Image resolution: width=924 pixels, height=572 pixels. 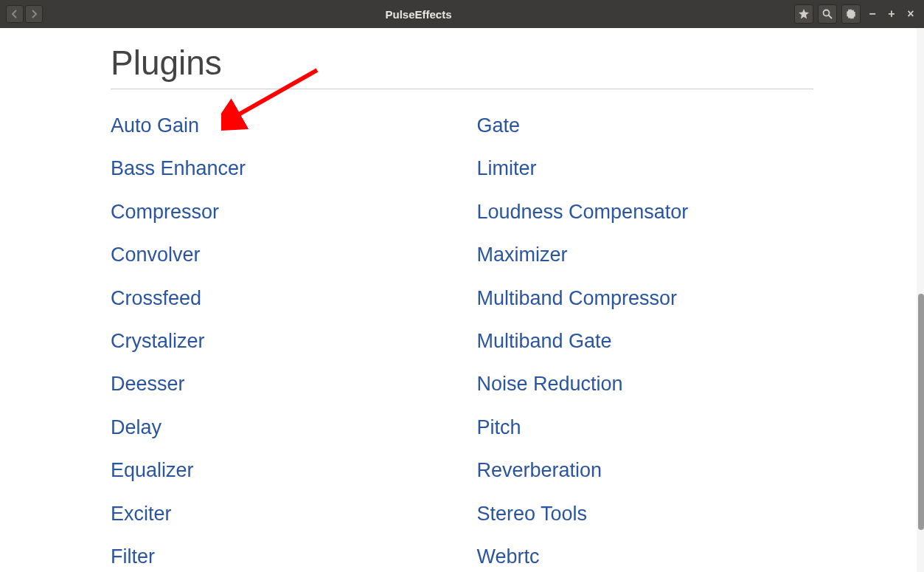 What do you see at coordinates (856, 14) in the screenshot?
I see `right-button-group: − + ×` at bounding box center [856, 14].